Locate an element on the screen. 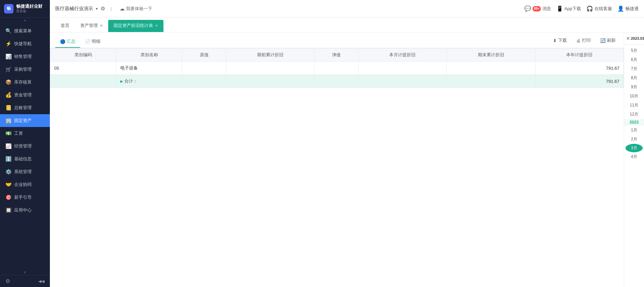 The width and height of the screenshot is (644, 287). date-year-2023: 2023 is located at coordinates (634, 122).